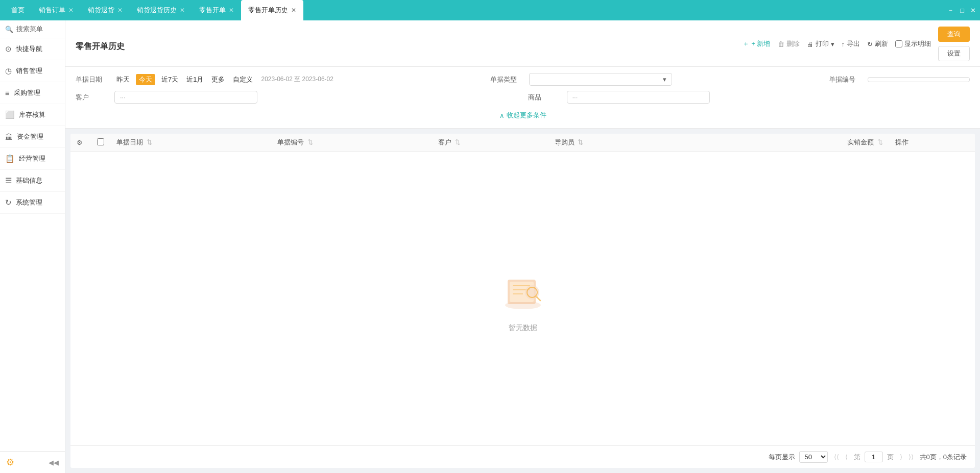  What do you see at coordinates (870, 44) in the screenshot?
I see `refresh-icon: ↻` at bounding box center [870, 44].